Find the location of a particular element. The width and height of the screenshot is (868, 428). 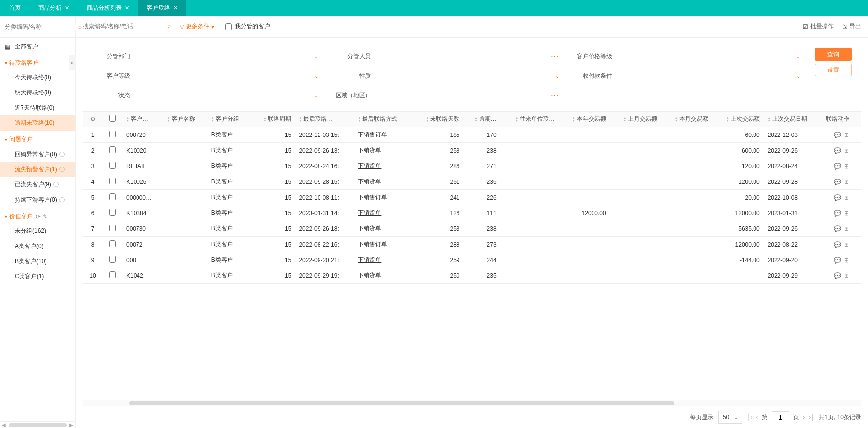

page-number-input is located at coordinates (780, 417).